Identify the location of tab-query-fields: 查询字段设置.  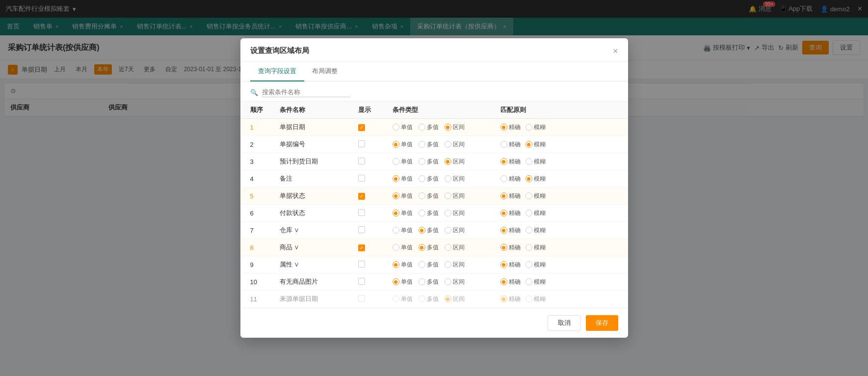
(277, 72).